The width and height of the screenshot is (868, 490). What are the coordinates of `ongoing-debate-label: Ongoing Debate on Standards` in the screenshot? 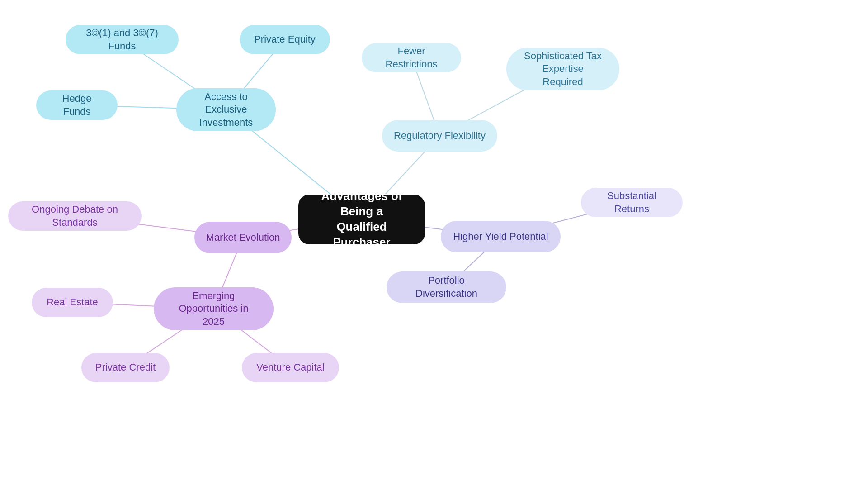 It's located at (75, 216).